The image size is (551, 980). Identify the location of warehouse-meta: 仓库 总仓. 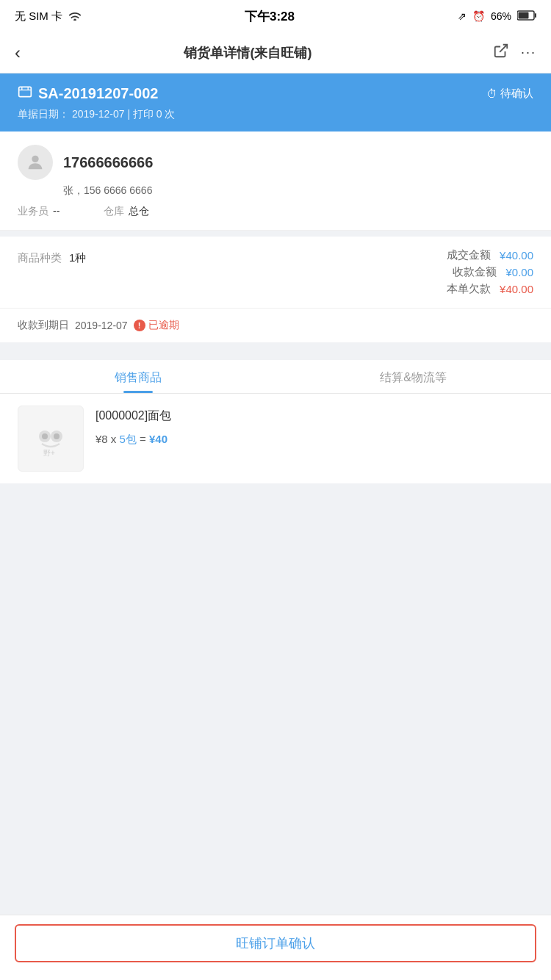
(126, 212).